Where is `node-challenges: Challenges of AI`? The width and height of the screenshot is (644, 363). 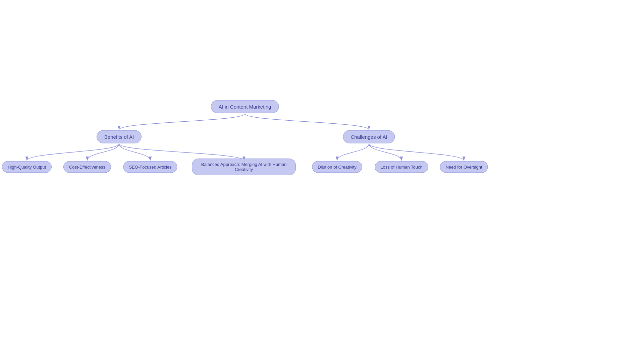 node-challenges: Challenges of AI is located at coordinates (369, 137).